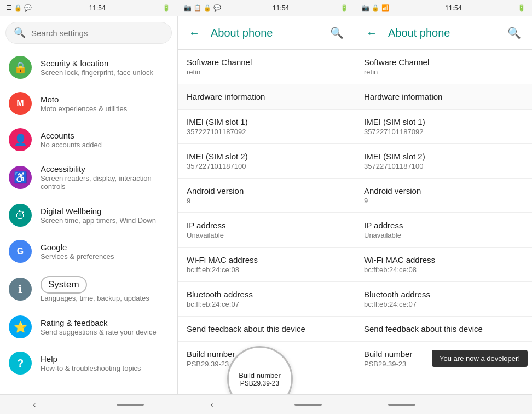  What do you see at coordinates (105, 359) in the screenshot?
I see `help-title: Help` at bounding box center [105, 359].